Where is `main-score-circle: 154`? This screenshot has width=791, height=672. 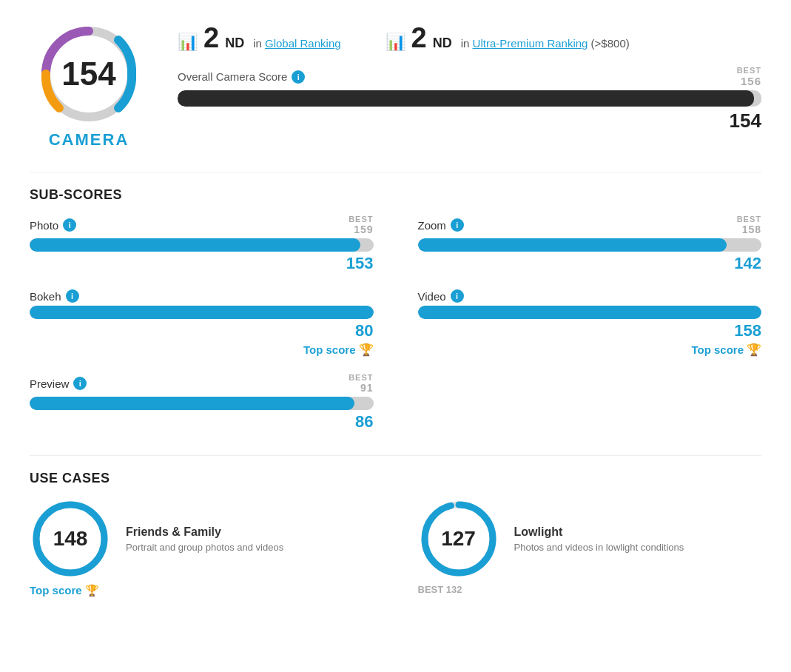 main-score-circle: 154 is located at coordinates (89, 74).